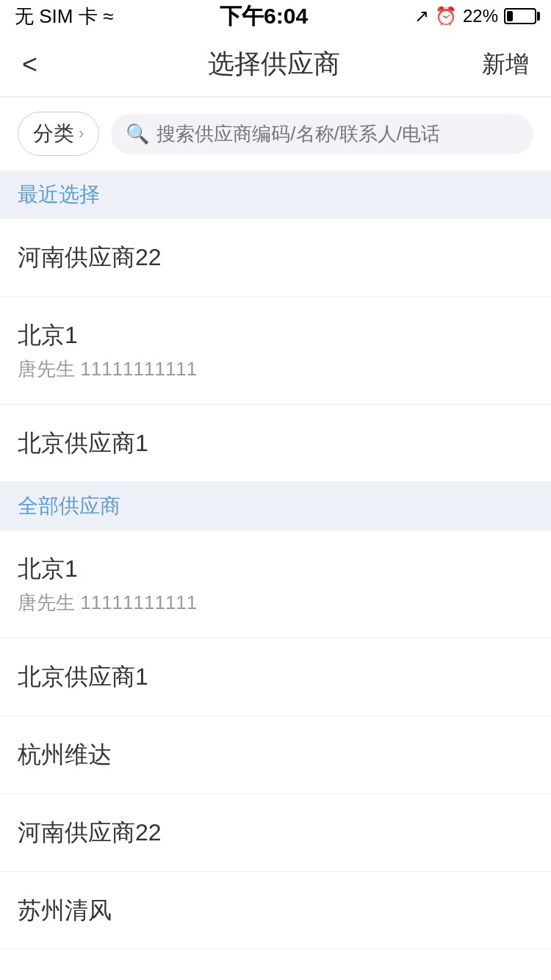  I want to click on status-bar: 无 SIM 卡 ≈ 下午6:04 ↗ ⏰ 22%, so click(276, 16).